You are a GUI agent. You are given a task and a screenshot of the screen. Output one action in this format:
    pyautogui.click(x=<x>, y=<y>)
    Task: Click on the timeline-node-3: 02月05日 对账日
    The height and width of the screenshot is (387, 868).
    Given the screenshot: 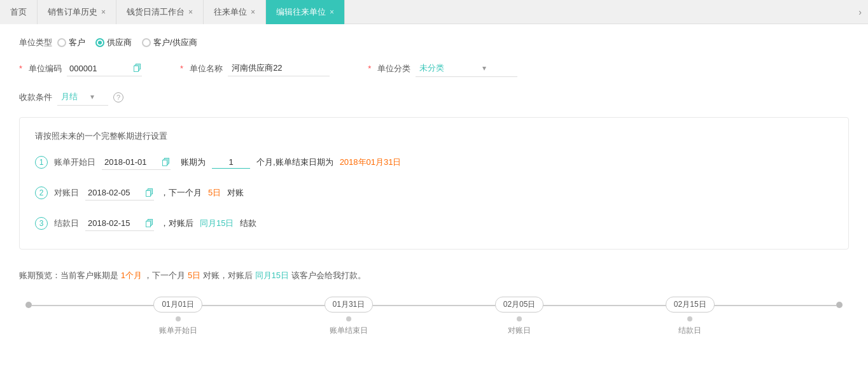 What is the action you would take?
    pyautogui.click(x=519, y=316)
    